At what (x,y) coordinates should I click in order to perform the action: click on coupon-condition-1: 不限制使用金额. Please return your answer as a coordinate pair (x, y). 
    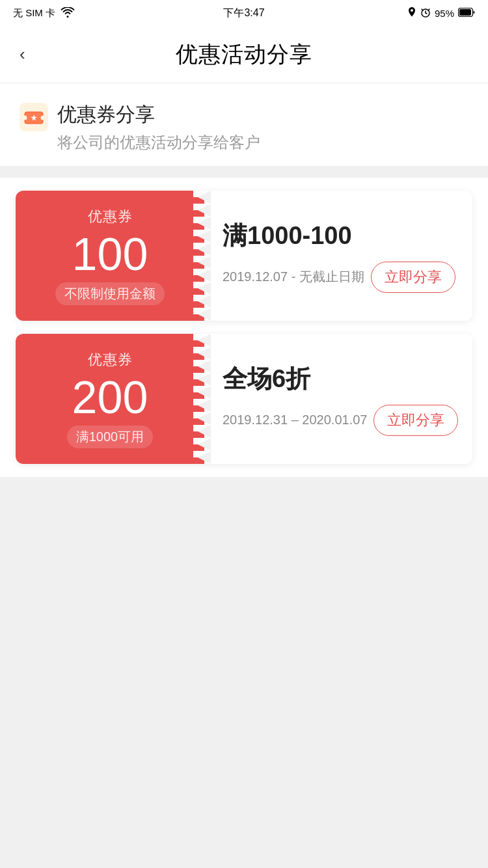
    Looking at the image, I should click on (110, 294).